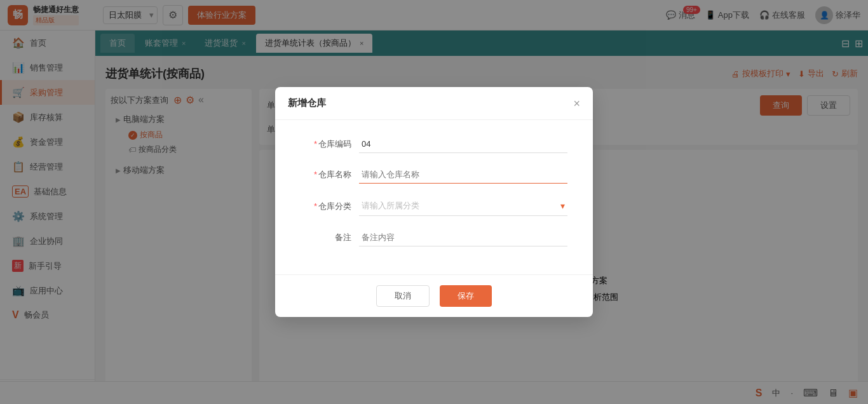  I want to click on form-row-code: 仓库编码, so click(434, 144).